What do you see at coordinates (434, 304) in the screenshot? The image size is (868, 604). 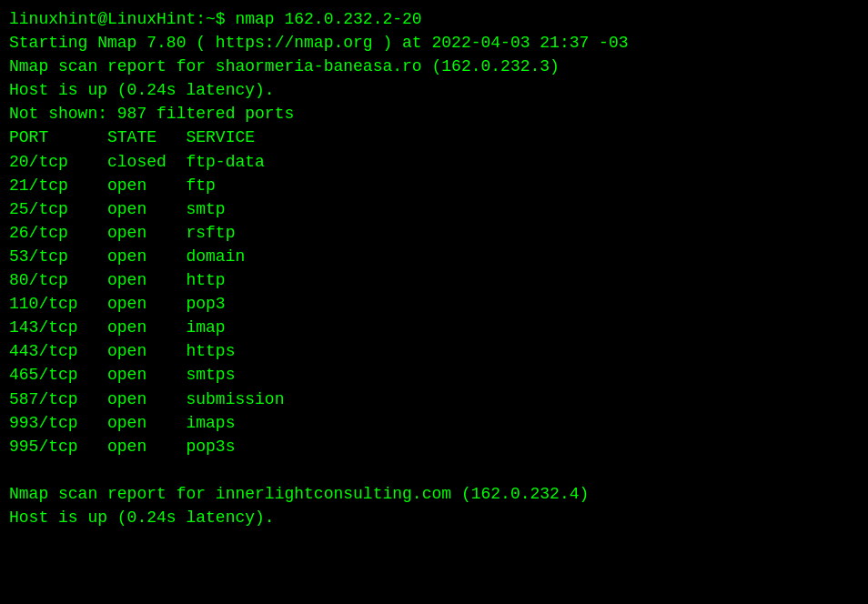 I see `port-110: 110/tcp open pop3` at bounding box center [434, 304].